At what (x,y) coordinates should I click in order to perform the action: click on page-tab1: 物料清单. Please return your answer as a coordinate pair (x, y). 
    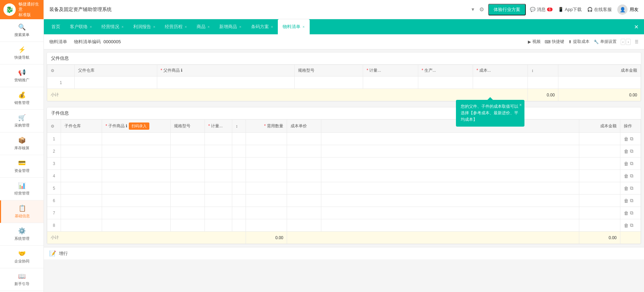
    Looking at the image, I should click on (58, 42).